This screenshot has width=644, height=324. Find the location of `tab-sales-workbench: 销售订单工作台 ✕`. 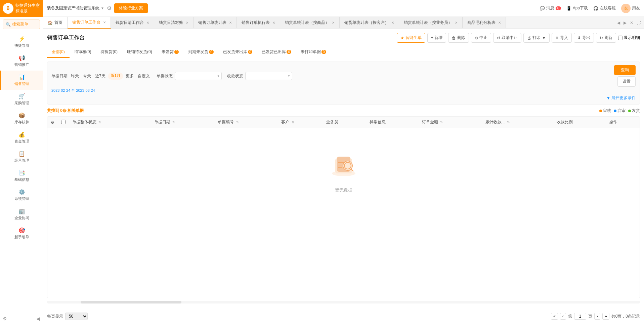

tab-sales-workbench: 销售订单工作台 ✕ is located at coordinates (89, 23).